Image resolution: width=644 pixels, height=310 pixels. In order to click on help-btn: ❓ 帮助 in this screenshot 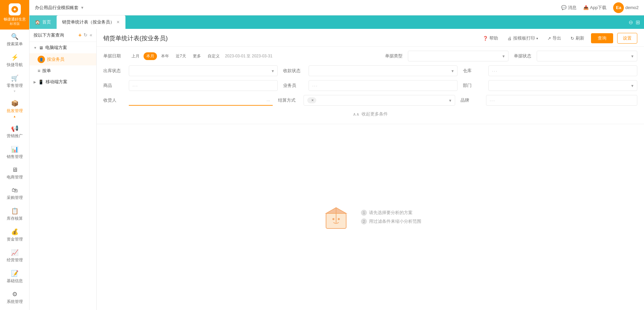, I will do `click(490, 38)`.